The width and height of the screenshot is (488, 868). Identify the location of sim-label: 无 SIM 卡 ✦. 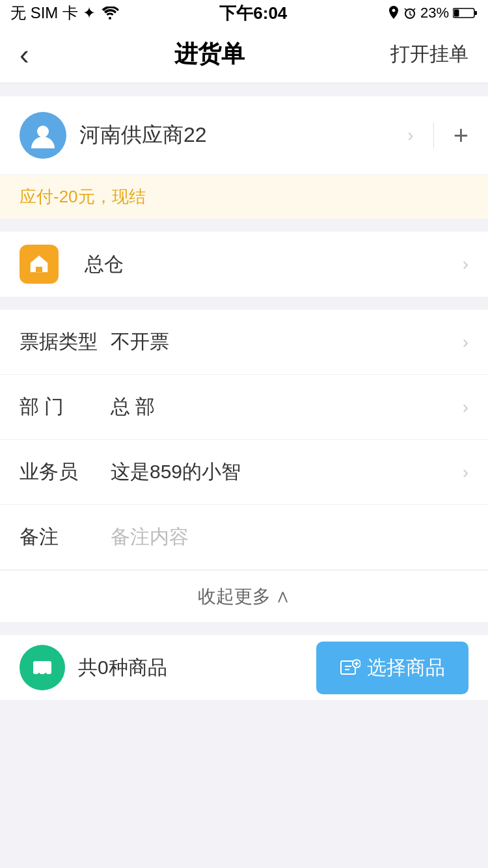
(53, 13).